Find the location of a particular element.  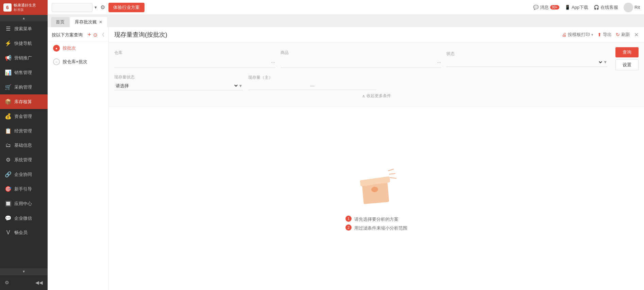

collapse-icon: ∧ is located at coordinates (364, 96).